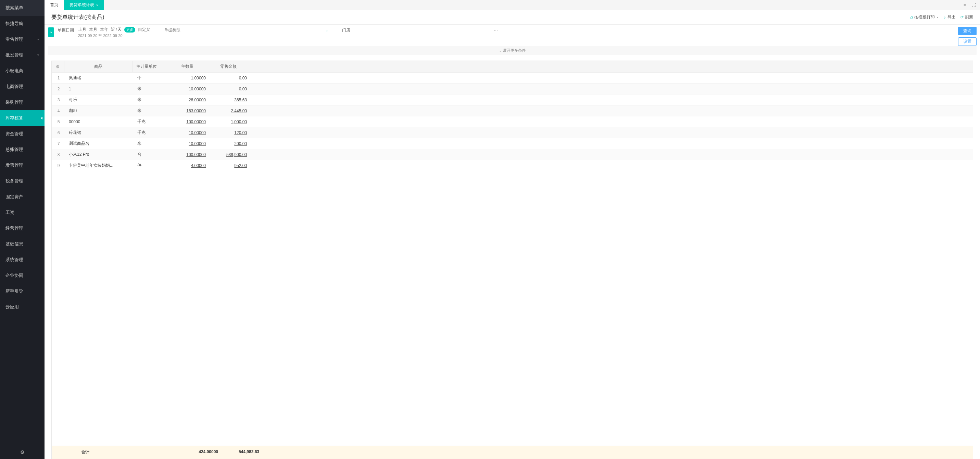 This screenshot has height=459, width=980. I want to click on col-header-unit: 主计量单位, so click(150, 67).